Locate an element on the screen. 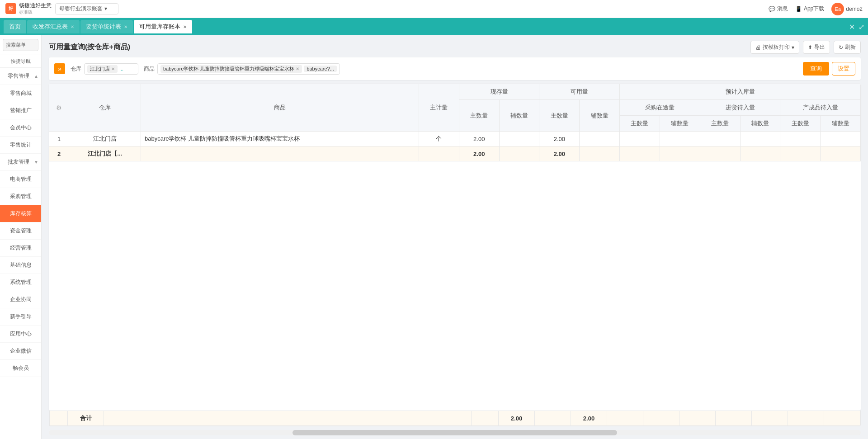  col-cur-main-header: 主数量 is located at coordinates (479, 116).